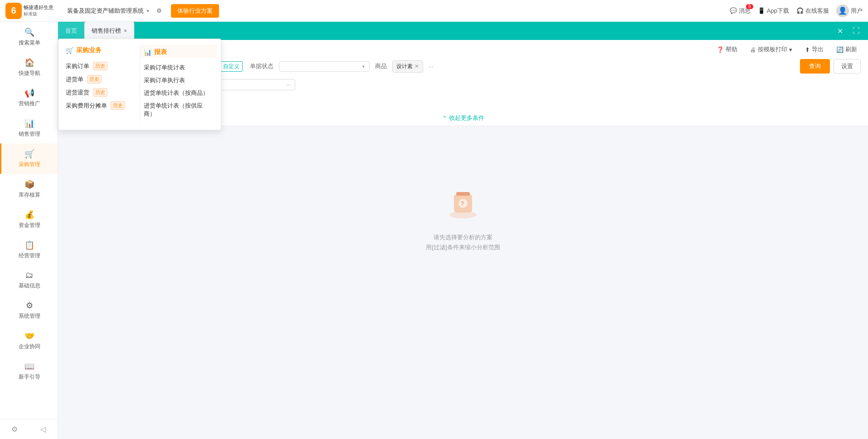  What do you see at coordinates (109, 31) in the screenshot?
I see `tab-sales-rank: 销售排行榜 ×` at bounding box center [109, 31].